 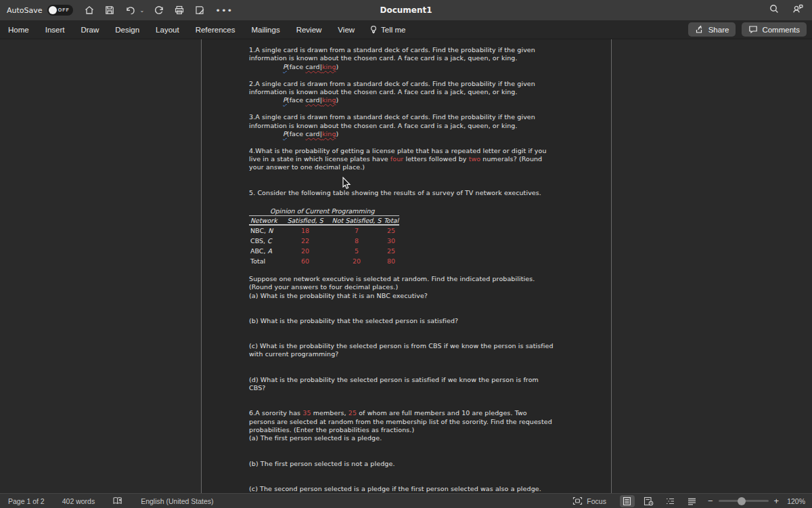 I want to click on survey-table-title: Opinion of Current Programming, so click(x=324, y=211).